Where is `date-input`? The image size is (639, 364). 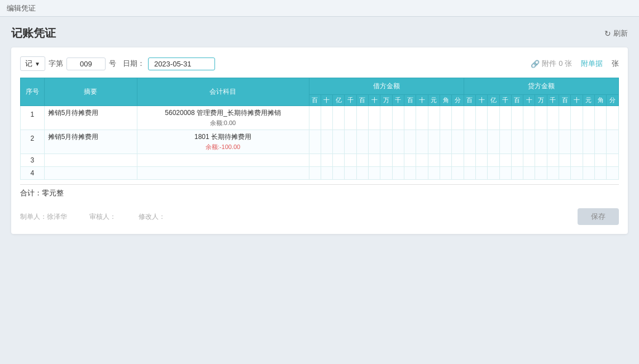 date-input is located at coordinates (182, 64).